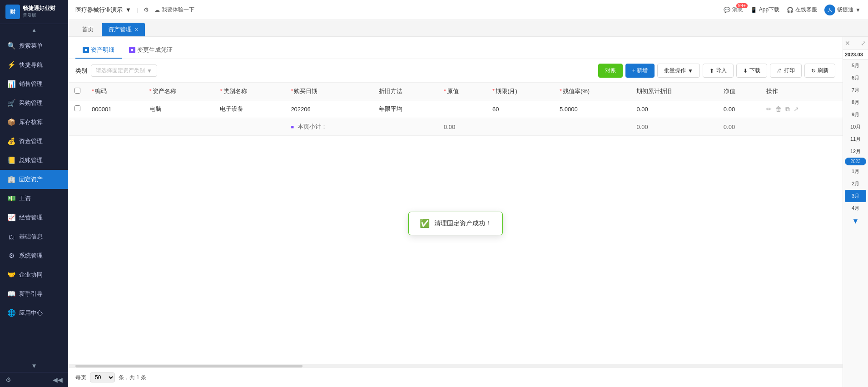  I want to click on calendar-month-9: 9月, so click(856, 114).